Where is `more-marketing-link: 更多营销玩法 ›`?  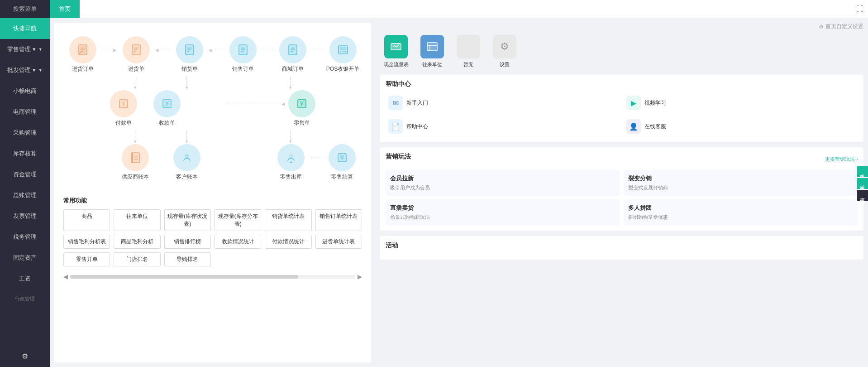 more-marketing-link: 更多营销玩法 › is located at coordinates (842, 159).